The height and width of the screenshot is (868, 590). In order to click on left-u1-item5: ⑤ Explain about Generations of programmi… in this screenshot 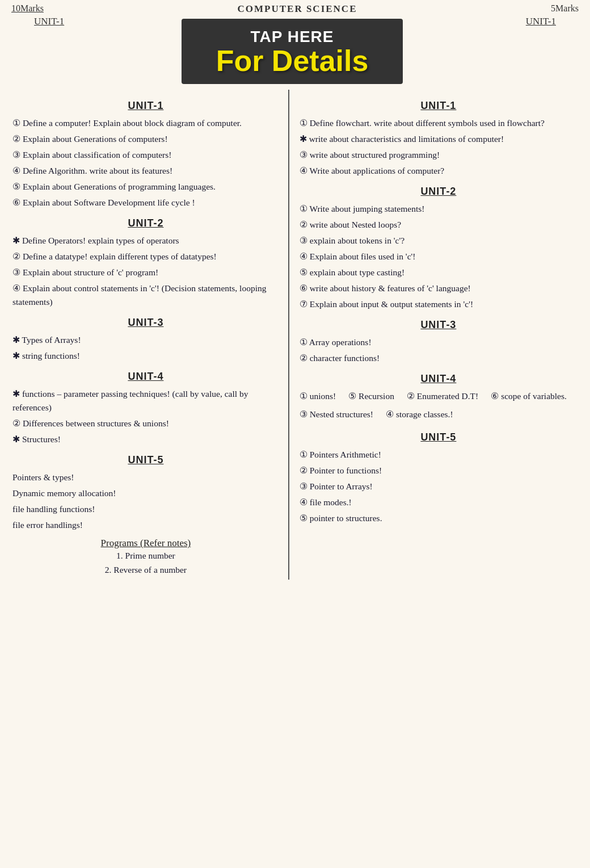, I will do `click(146, 187)`.